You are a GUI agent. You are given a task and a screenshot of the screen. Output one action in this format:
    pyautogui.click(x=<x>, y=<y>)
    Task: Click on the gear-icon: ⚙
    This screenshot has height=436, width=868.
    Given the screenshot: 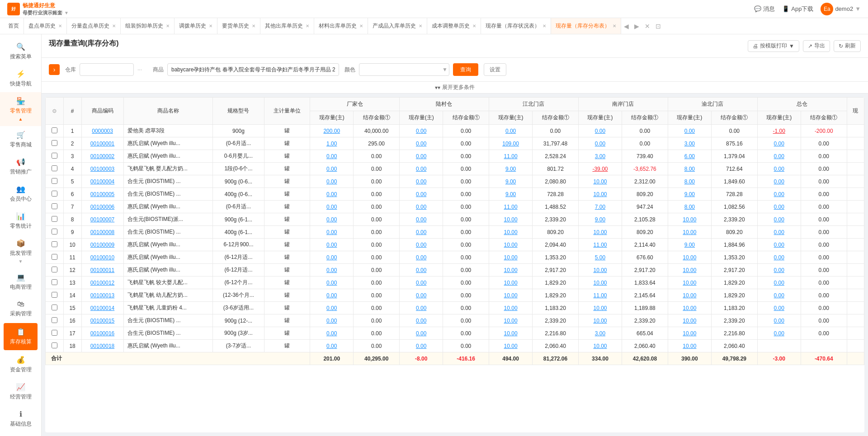 What is the action you would take?
    pyautogui.click(x=54, y=111)
    